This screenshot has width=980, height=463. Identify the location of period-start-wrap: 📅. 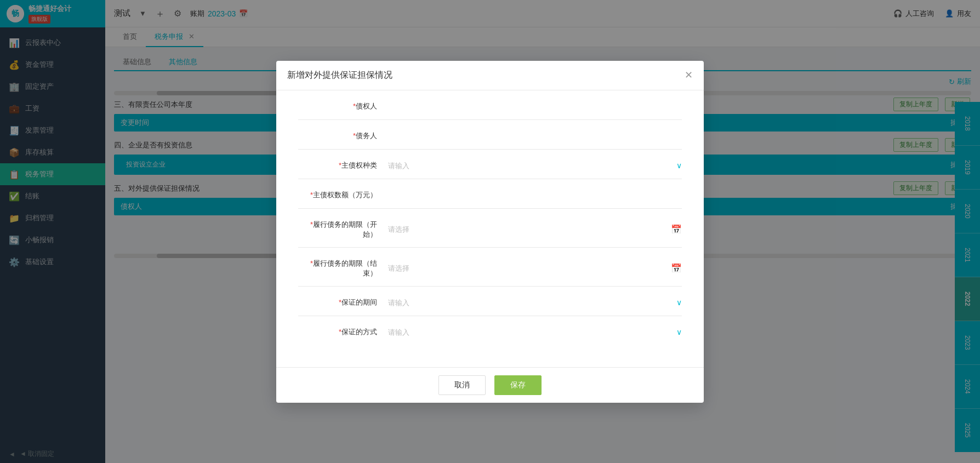
(534, 229).